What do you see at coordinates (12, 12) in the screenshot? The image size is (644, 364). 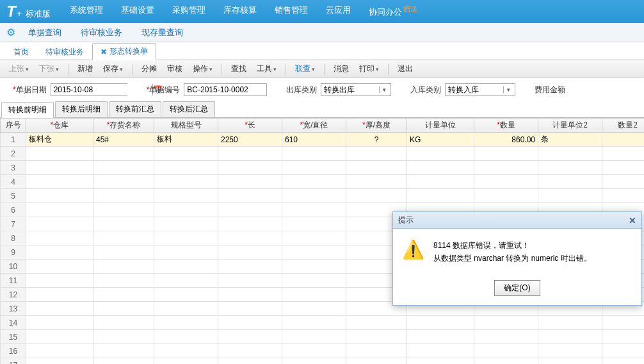 I see `logo-text: T` at bounding box center [12, 12].